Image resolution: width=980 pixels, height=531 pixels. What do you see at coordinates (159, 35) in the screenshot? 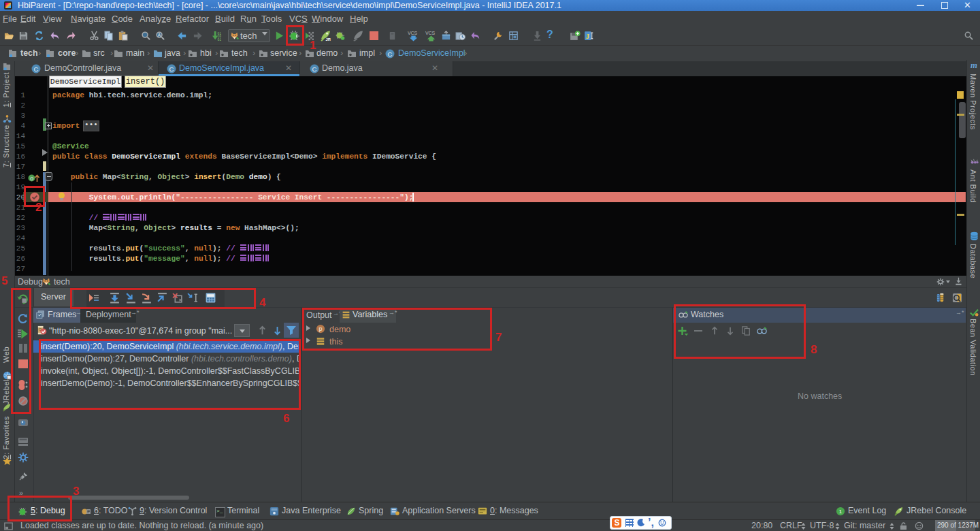
I see `svg-text: A` at bounding box center [159, 35].